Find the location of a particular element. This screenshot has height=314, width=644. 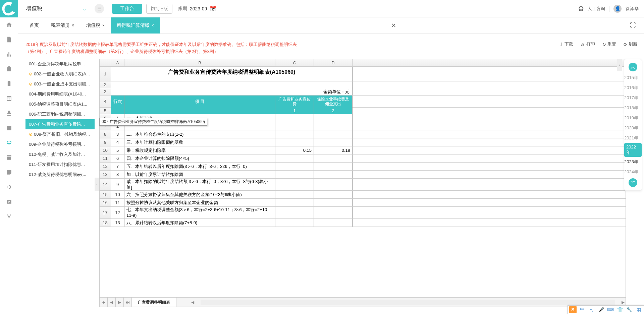

nav-stamp-icon is located at coordinates (9, 113).